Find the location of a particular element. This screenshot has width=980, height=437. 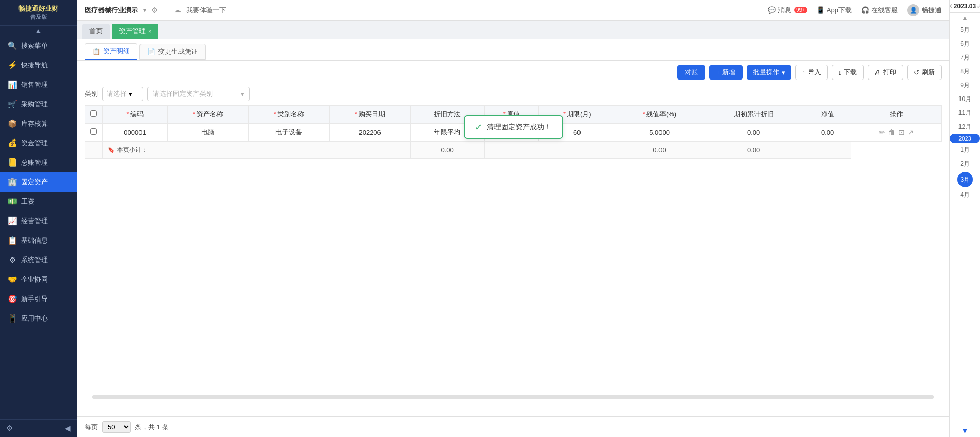

filter-category-label: 类别 is located at coordinates (91, 94).